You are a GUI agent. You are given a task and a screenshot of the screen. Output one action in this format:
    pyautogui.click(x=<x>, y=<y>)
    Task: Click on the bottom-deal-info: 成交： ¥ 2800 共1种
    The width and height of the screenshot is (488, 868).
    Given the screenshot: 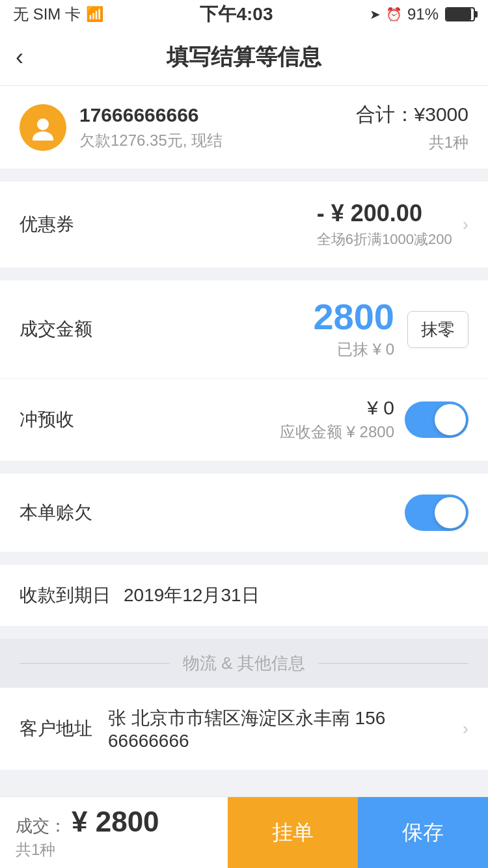 What is the action you would take?
    pyautogui.click(x=114, y=833)
    